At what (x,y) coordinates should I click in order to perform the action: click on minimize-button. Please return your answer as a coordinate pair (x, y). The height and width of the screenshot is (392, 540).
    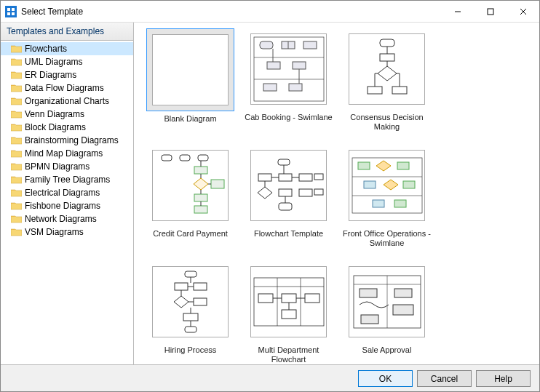
    Looking at the image, I should click on (457, 12).